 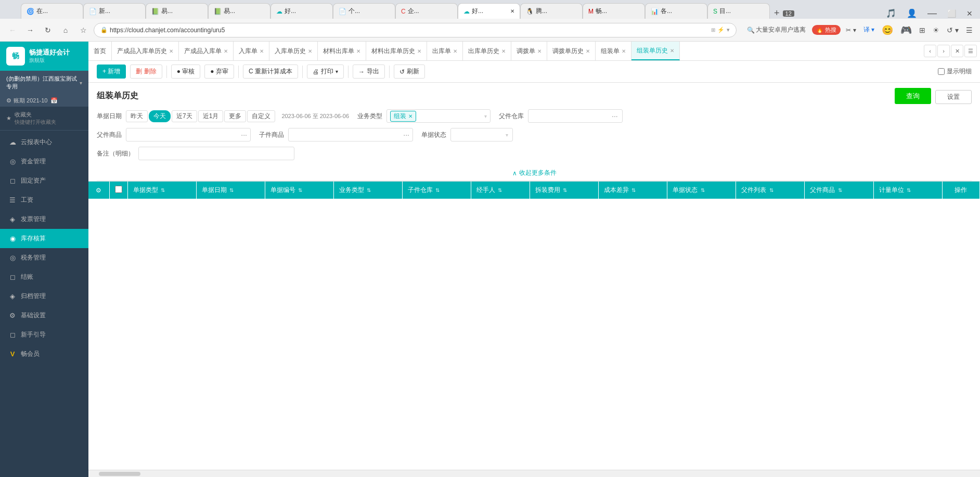 What do you see at coordinates (410, 117) in the screenshot?
I see `biz-type-tag-remove: ✕` at bounding box center [410, 117].